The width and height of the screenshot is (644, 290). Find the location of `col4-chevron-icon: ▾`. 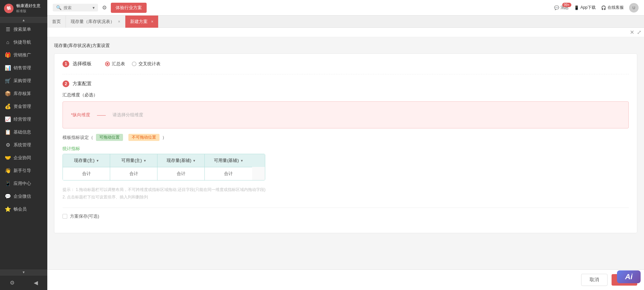

col4-chevron-icon: ▾ is located at coordinates (242, 161).